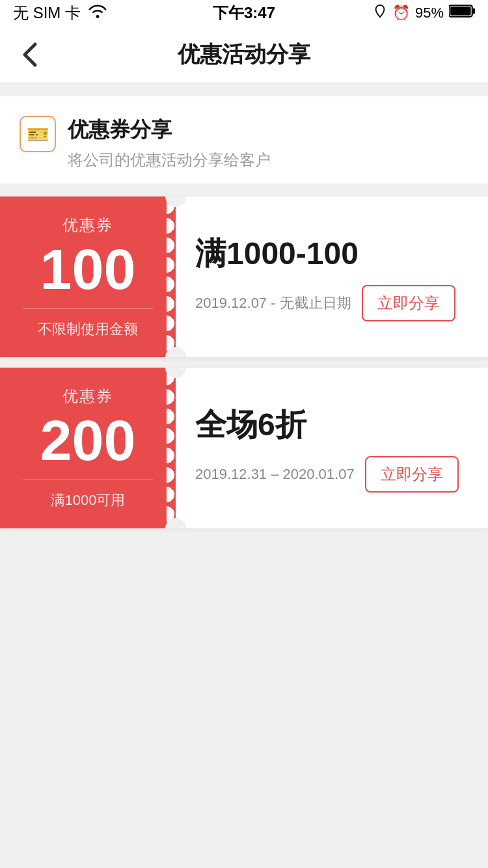  Describe the element at coordinates (98, 13) in the screenshot. I see `wifi-icon` at that location.